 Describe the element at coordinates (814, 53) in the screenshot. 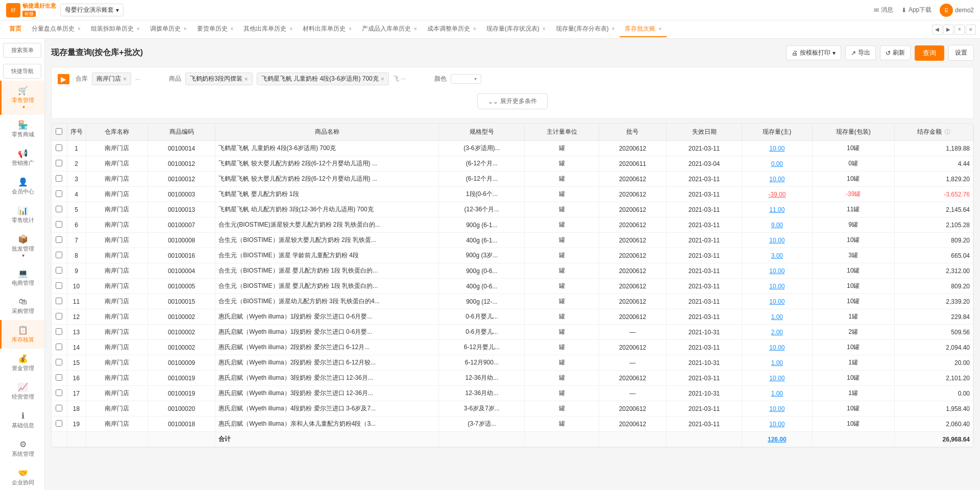

I see `template-print-button: 🖨 按模板打印 ▾` at that location.